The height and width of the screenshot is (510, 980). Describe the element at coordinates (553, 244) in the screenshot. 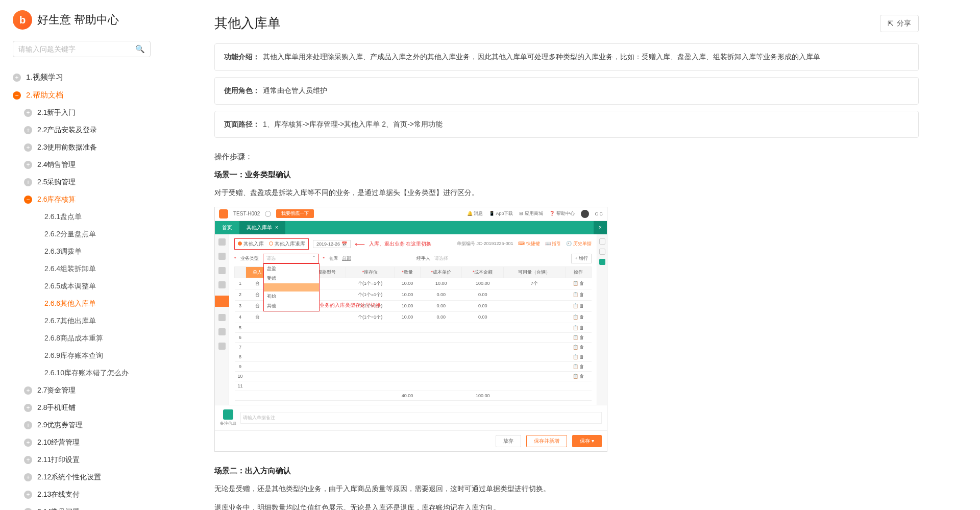

I see `shot-link-guide: 📖 指引` at that location.